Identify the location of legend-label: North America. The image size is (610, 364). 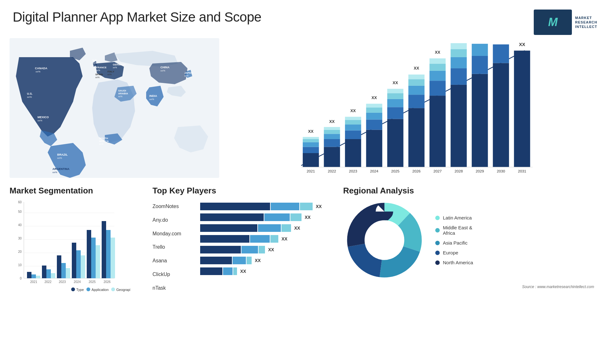
(458, 262).